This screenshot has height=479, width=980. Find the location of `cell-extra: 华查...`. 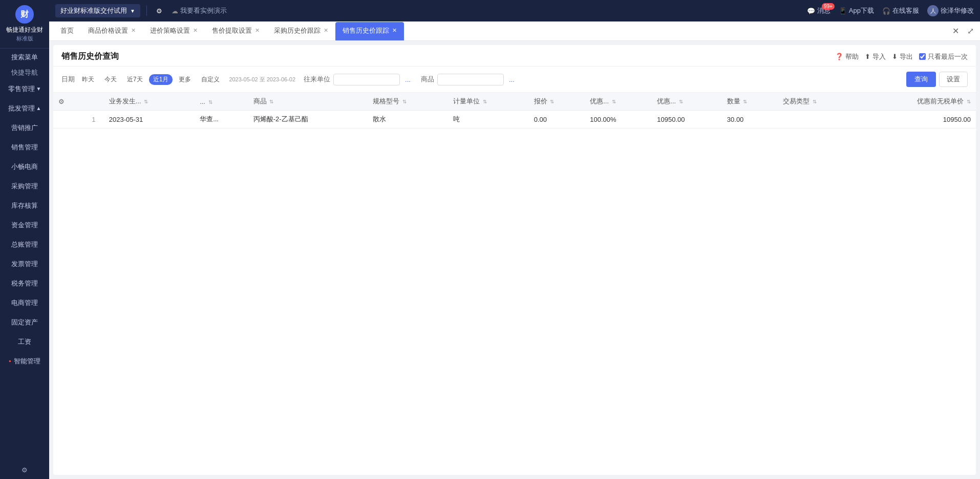

cell-extra: 华查... is located at coordinates (221, 120).